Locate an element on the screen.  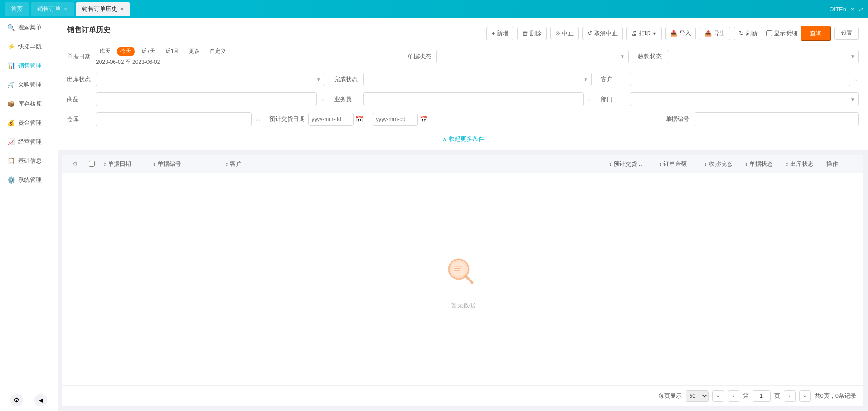
stop-icon: ⊘ is located at coordinates (558, 34).